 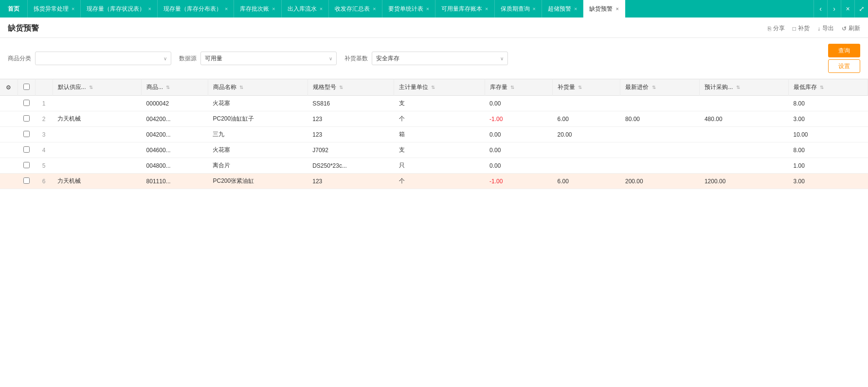 I want to click on th-column-settings: ⚙, so click(x=9, y=88).